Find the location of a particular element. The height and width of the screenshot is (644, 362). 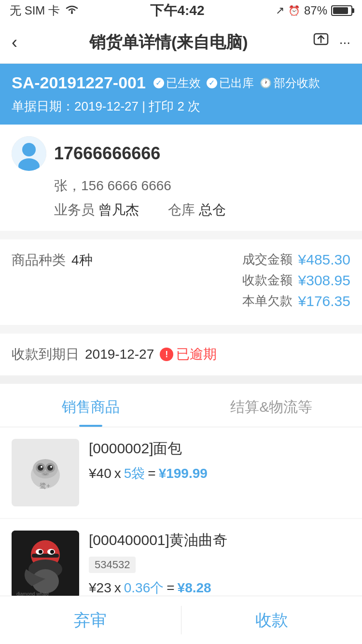

order-id: SA-20191227-001 is located at coordinates (79, 83).